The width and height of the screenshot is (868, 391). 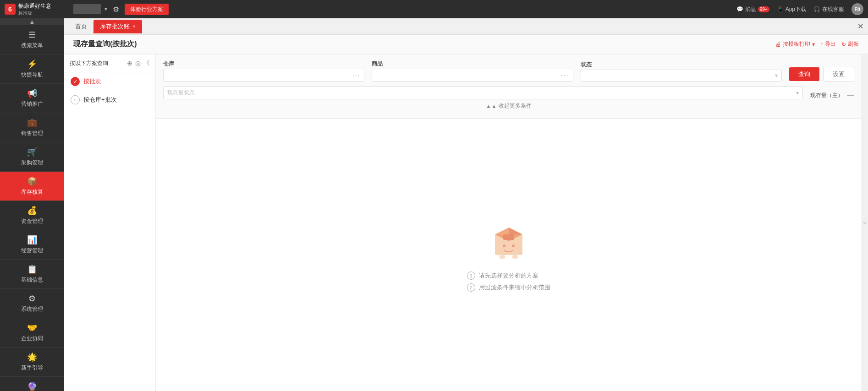 I want to click on sidebar-icon-12: 🔮, so click(x=32, y=386).